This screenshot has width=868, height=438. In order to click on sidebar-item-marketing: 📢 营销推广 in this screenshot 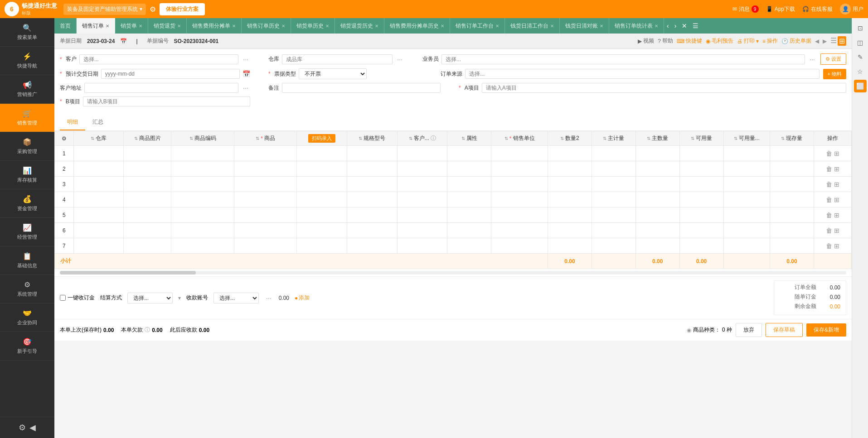, I will do `click(27, 90)`.